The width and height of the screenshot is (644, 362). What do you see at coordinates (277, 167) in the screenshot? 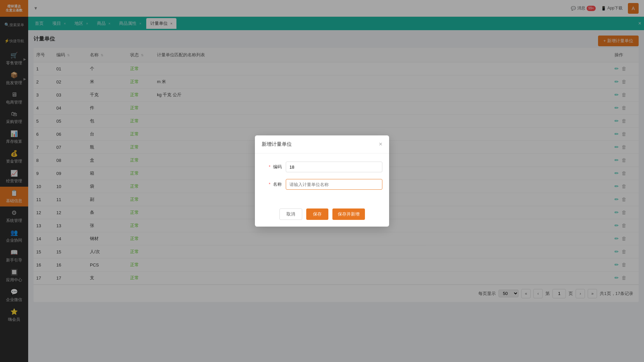
I see `code-label-text: 编码` at bounding box center [277, 167].